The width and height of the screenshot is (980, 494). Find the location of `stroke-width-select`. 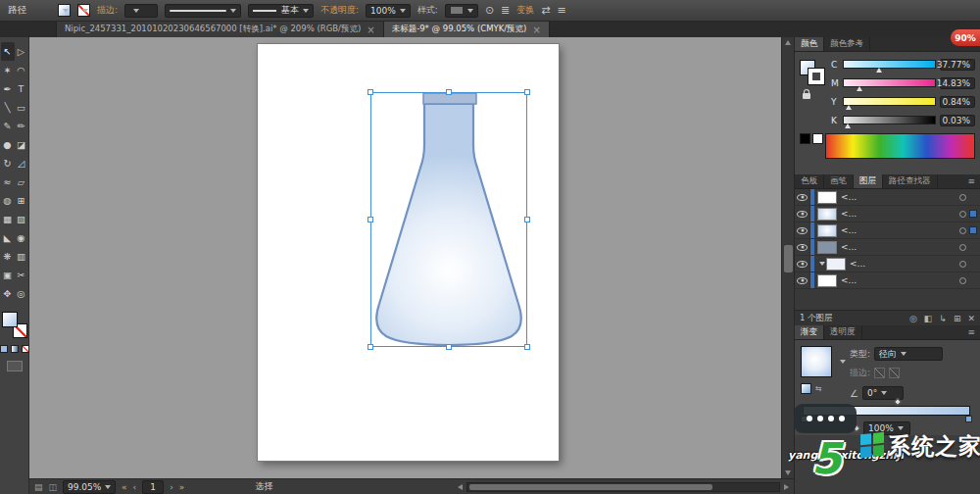

stroke-width-select is located at coordinates (141, 11).